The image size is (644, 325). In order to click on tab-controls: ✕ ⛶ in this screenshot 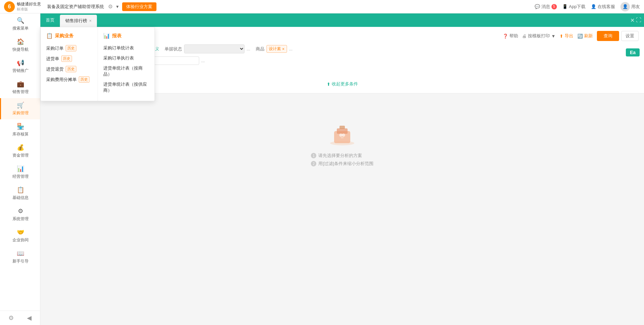, I will do `click(636, 20)`.